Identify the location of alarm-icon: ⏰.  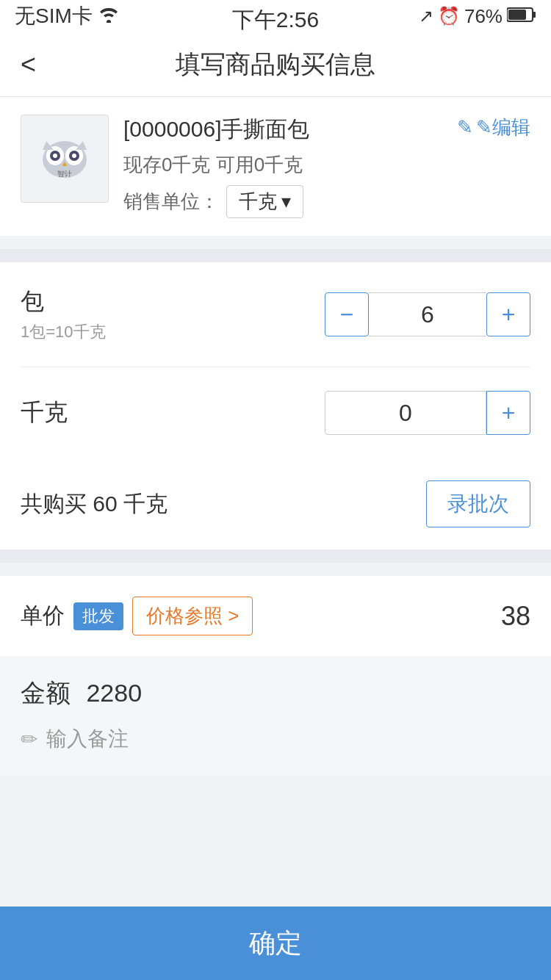
(449, 16).